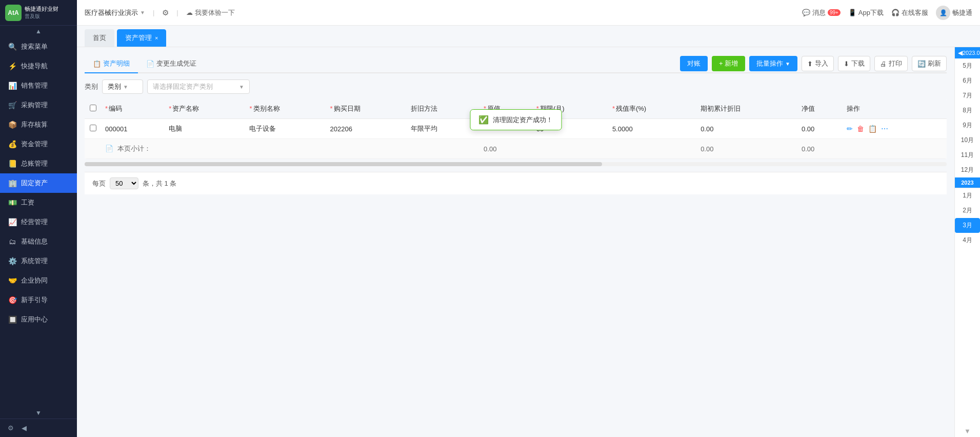 The width and height of the screenshot is (980, 437). What do you see at coordinates (38, 281) in the screenshot?
I see `sidebar-item-enterprise: 🤝 企业协同` at bounding box center [38, 281].